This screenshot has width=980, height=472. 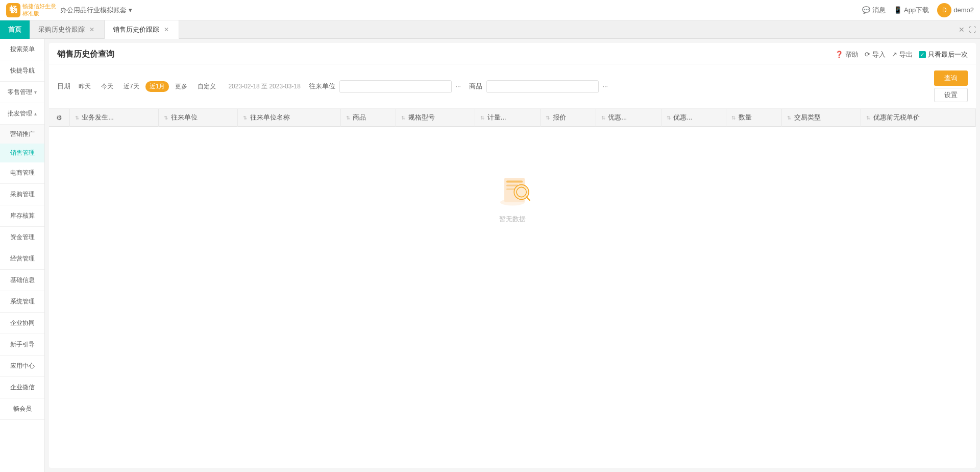 What do you see at coordinates (348, 117) in the screenshot?
I see `sort-icon-product: ⇅` at bounding box center [348, 117].